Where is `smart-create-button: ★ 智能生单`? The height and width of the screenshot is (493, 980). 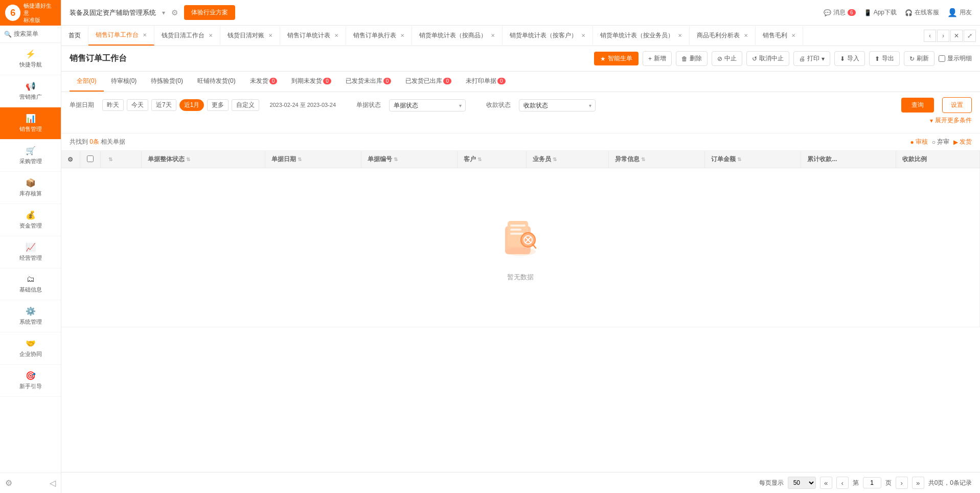 smart-create-button: ★ 智能生单 is located at coordinates (617, 58).